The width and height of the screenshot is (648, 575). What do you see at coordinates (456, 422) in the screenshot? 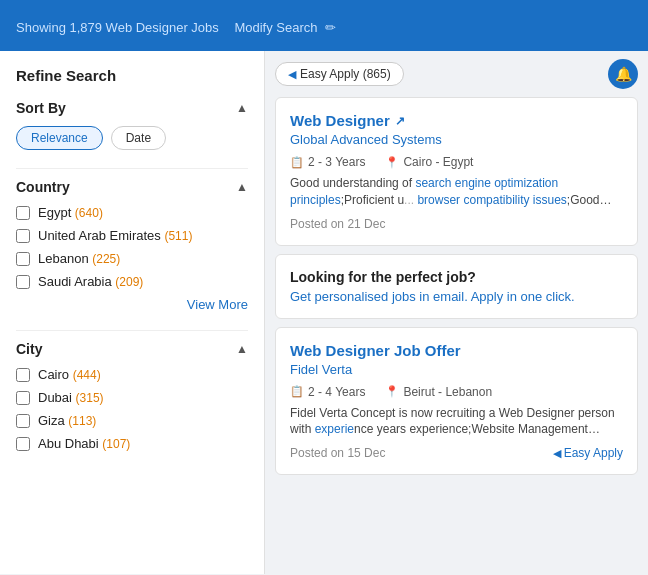
I see `job-description-2: Fidel Verta Concept is now recruiting a …` at bounding box center [456, 422].